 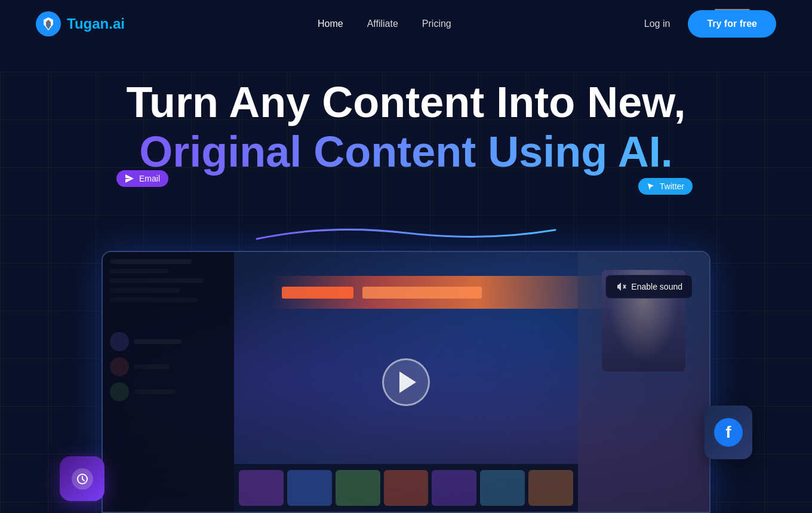 I want to click on hero-title-line2: Original Content Using AI., so click(x=406, y=152).